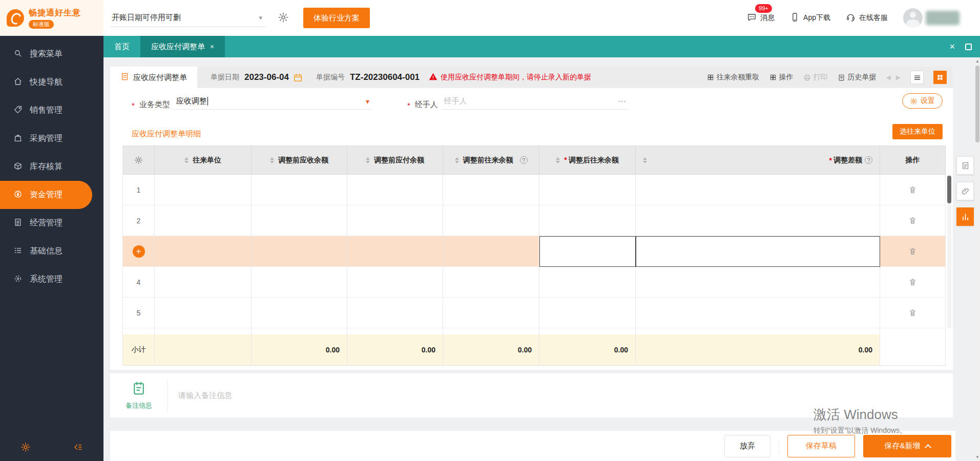 This screenshot has height=461, width=980. I want to click on settings-button: 设置, so click(922, 101).